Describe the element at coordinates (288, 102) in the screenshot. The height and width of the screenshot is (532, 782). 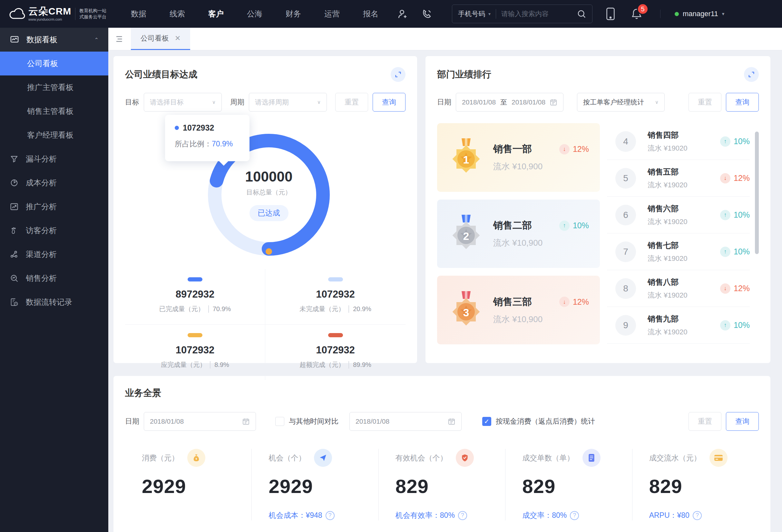
I see `period-select: 请选择周期∨` at that location.